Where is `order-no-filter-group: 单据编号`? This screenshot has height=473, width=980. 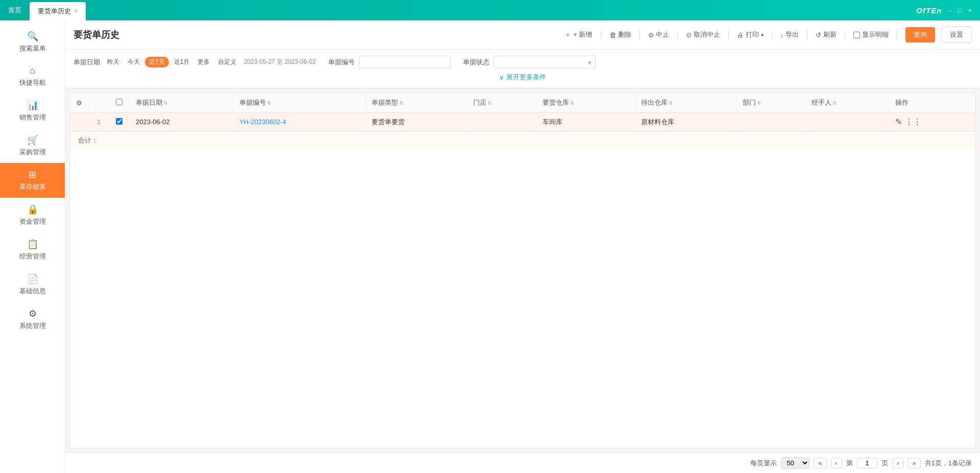
order-no-filter-group: 单据编号 is located at coordinates (389, 62).